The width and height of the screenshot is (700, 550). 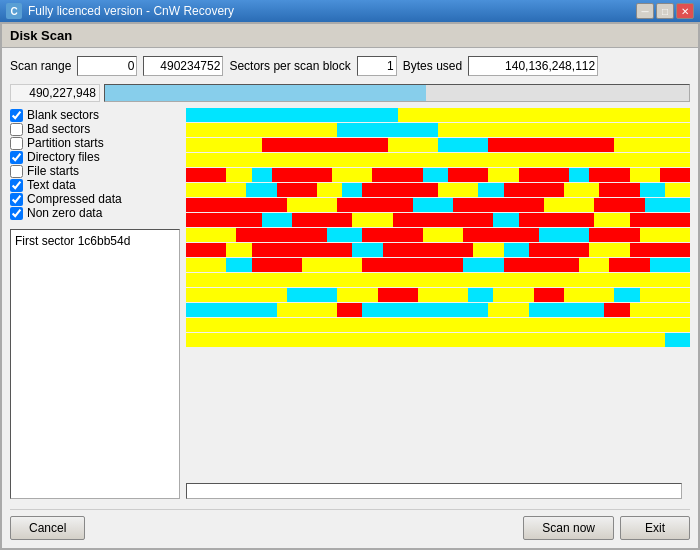 What do you see at coordinates (290, 66) in the screenshot?
I see `sectors-per-label: Sectors per scan block` at bounding box center [290, 66].